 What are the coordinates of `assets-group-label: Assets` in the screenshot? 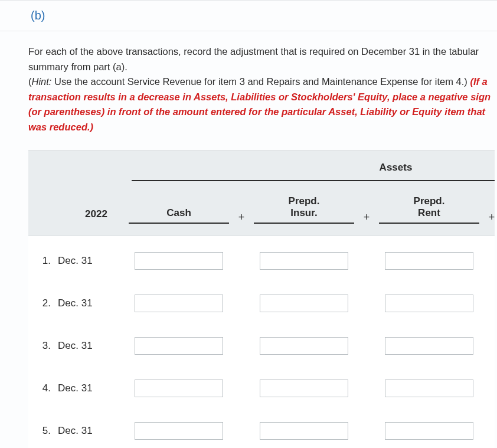 It's located at (275, 165).